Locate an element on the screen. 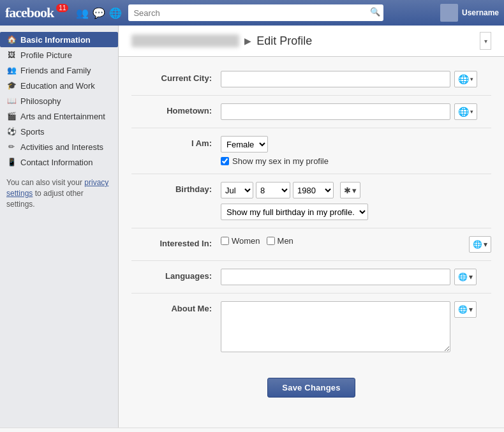 This screenshot has height=432, width=504. current-city-label: Current City: is located at coordinates (176, 77).